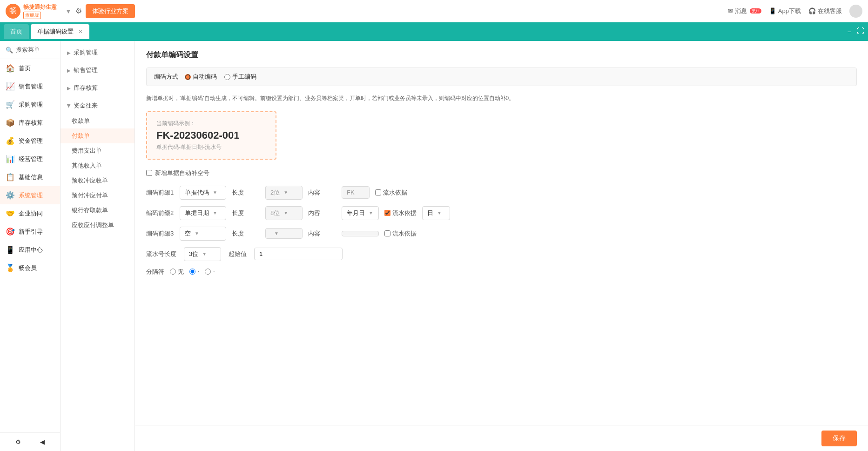 Image resolution: width=868 pixels, height=451 pixels. What do you see at coordinates (98, 70) in the screenshot?
I see `sub-group-title-sales: ▶ 销售管理` at bounding box center [98, 70].